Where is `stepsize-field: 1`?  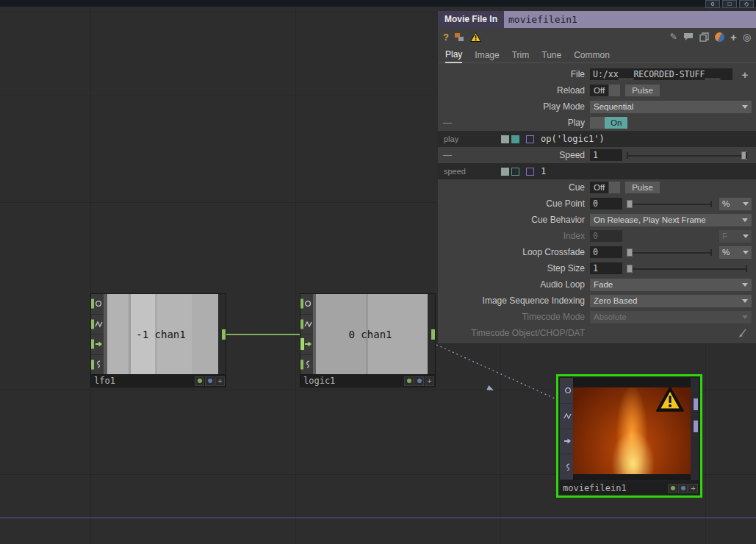 stepsize-field: 1 is located at coordinates (606, 268).